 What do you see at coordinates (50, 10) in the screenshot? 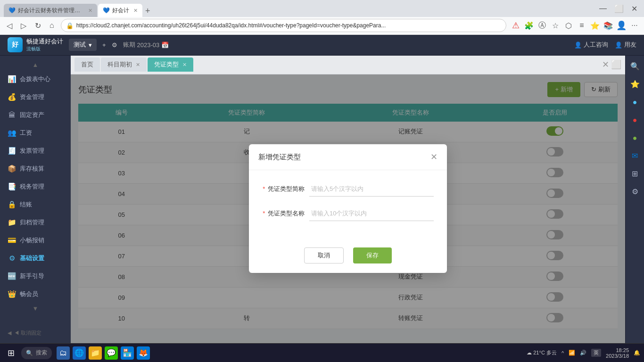
I see `browser-tab-1: 💙 好会计云财务软件管理系统_会计 ✕` at bounding box center [50, 10].